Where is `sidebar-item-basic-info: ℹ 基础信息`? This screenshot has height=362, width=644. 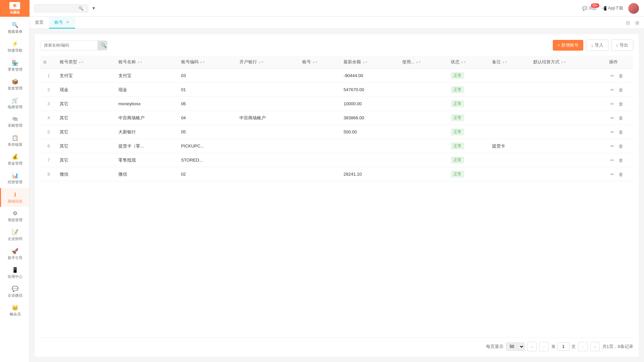 sidebar-item-basic-info: ℹ 基础信息 is located at coordinates (15, 197).